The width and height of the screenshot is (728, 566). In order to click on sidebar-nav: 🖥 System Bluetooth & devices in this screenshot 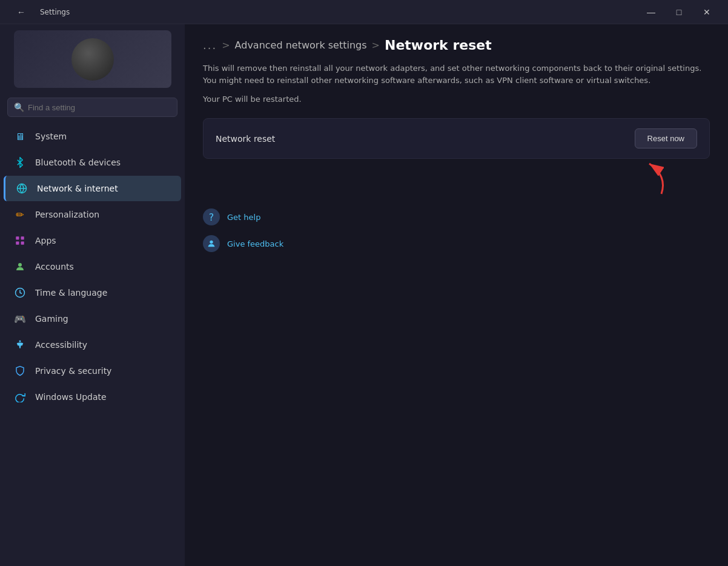, I will do `click(92, 267)`.